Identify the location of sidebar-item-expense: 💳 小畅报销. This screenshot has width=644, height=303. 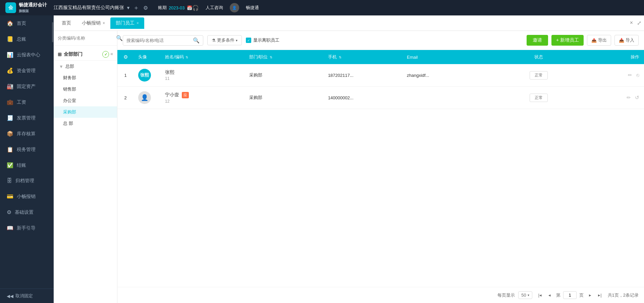
(27, 197).